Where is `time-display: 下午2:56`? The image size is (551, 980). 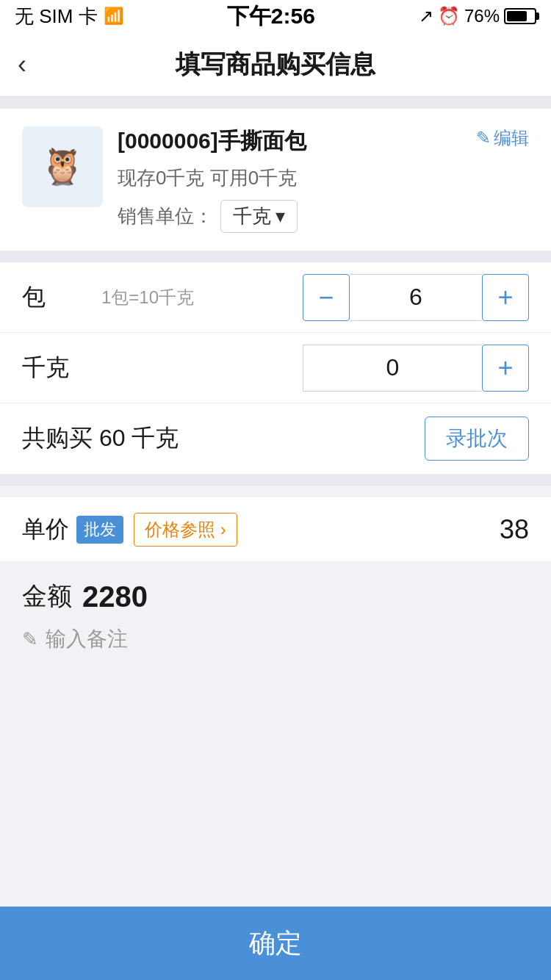
time-display: 下午2:56 is located at coordinates (271, 16).